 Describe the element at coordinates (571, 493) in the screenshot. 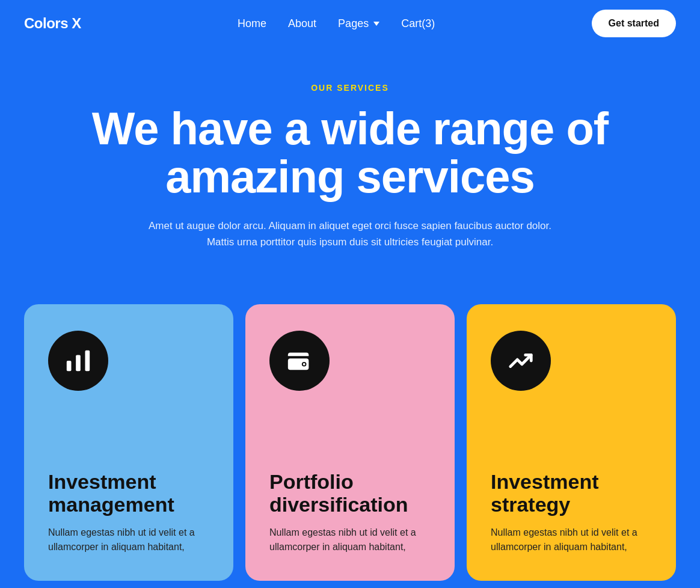

I see `card-3-title: Investment strategy` at that location.